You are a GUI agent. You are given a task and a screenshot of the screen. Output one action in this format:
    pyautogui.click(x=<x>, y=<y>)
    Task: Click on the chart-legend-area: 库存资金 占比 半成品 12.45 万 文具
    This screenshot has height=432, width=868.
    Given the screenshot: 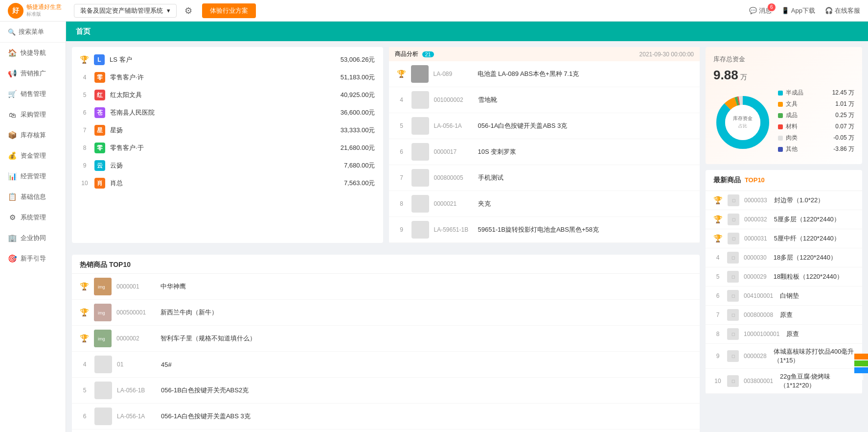 What is the action you would take?
    pyautogui.click(x=784, y=122)
    